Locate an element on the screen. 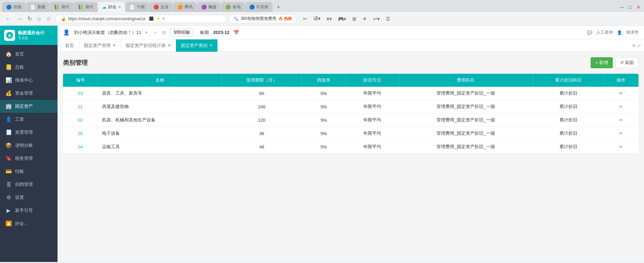 This screenshot has width=644, height=263. page-title: 类别管理 is located at coordinates (75, 63).